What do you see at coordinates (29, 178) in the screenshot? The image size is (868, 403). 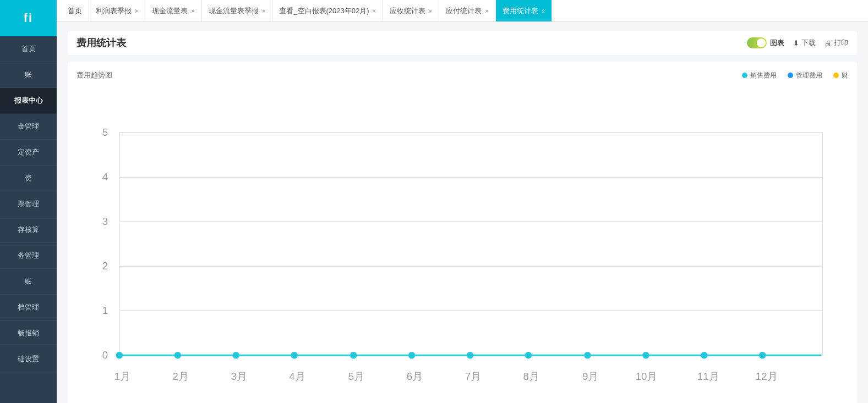 I see `sidebar-item-salary: 资` at bounding box center [29, 178].